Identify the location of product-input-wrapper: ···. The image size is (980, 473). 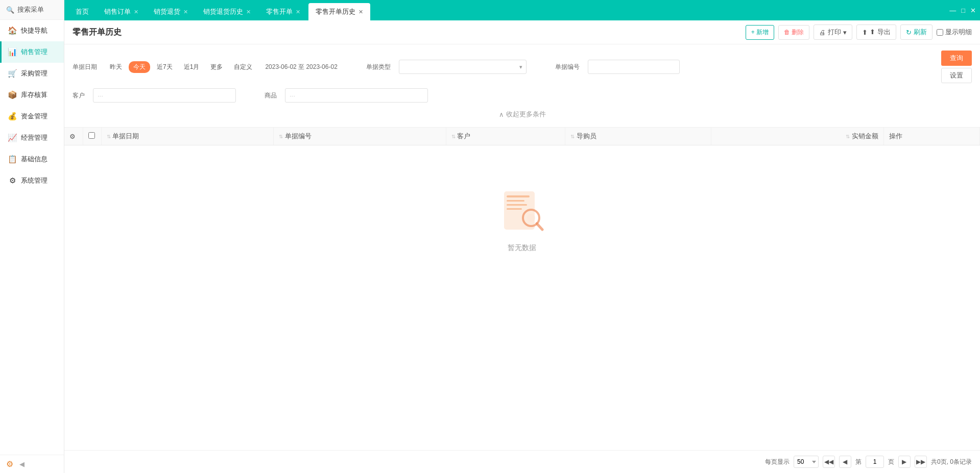
(356, 95).